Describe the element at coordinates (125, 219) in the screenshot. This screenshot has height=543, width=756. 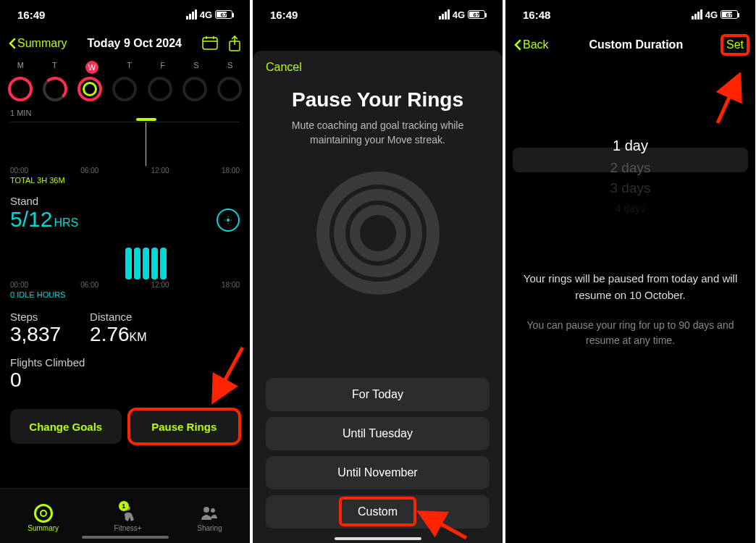
I see `stand-value: 5/12HRS` at that location.